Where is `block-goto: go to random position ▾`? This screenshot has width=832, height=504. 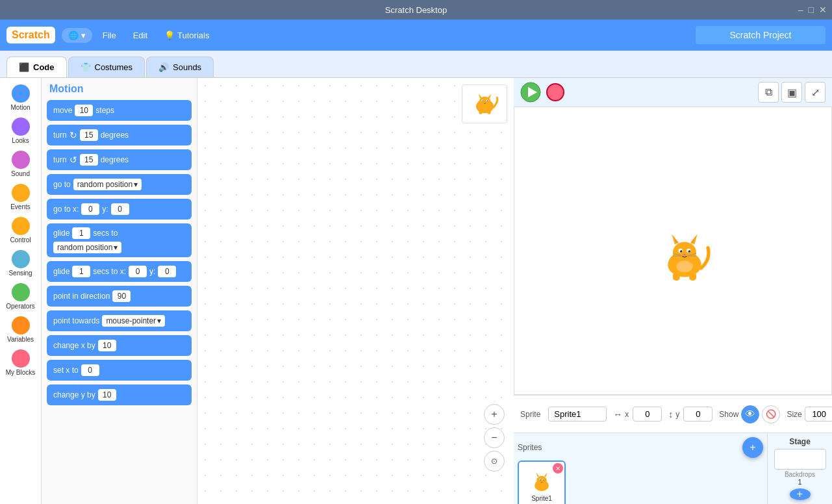
block-goto: go to random position ▾ is located at coordinates (120, 184).